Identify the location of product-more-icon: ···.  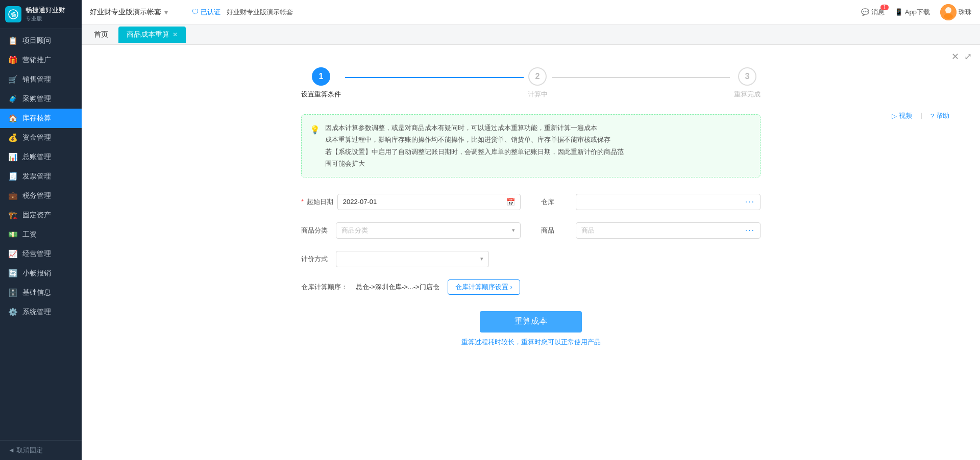
(750, 231).